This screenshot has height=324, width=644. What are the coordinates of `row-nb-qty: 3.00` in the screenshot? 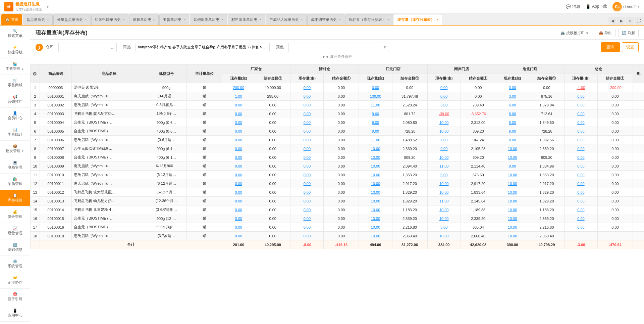 It's located at (444, 227).